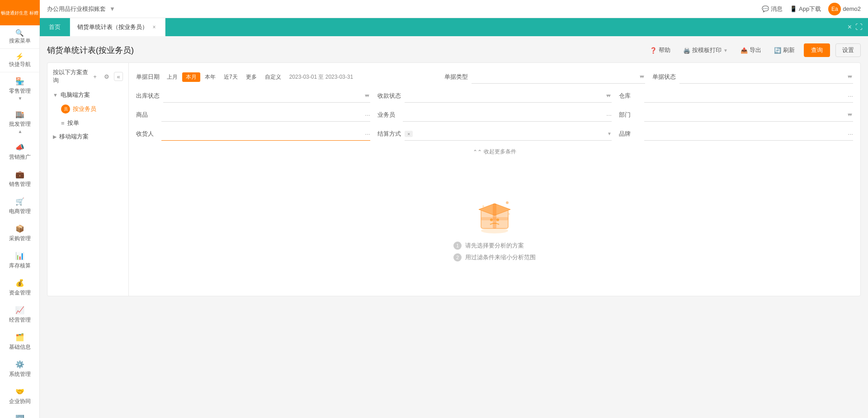  I want to click on sidebar-item-sales: 💼 销售管理, so click(20, 179).